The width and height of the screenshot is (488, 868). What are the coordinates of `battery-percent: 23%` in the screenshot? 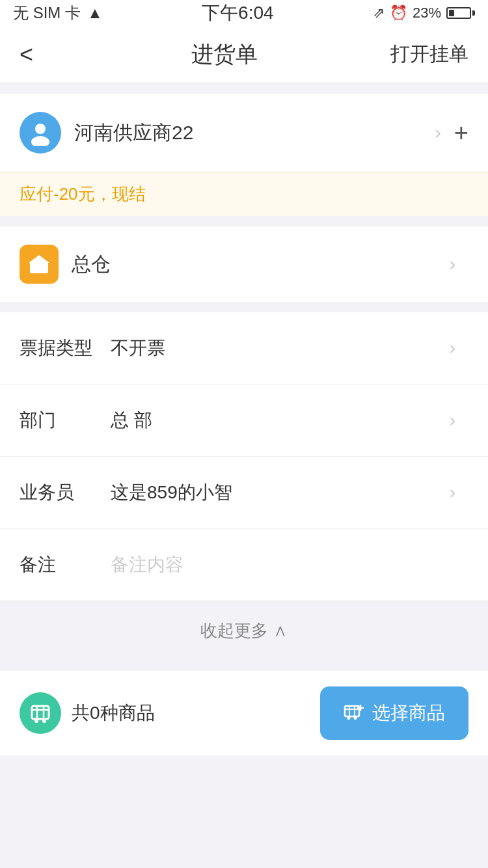 It's located at (427, 13).